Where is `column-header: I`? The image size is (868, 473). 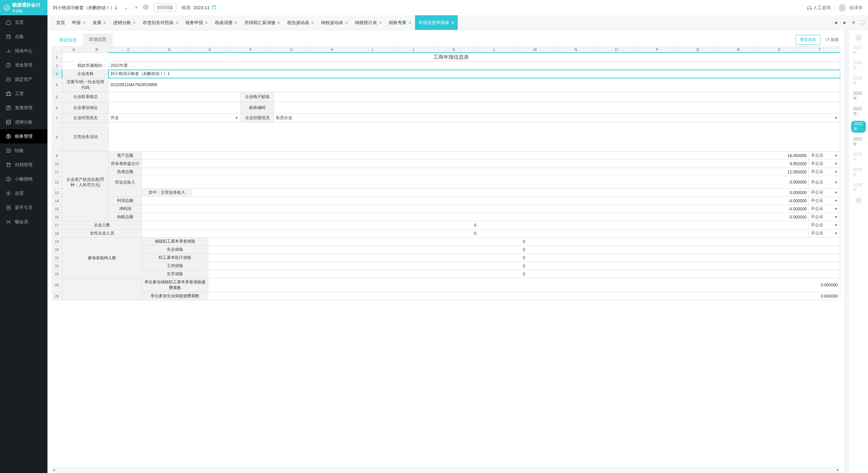
column-header: I is located at coordinates (373, 50).